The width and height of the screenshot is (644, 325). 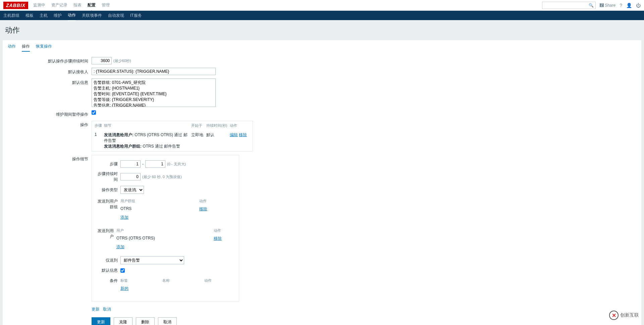 What do you see at coordinates (165, 231) in the screenshot?
I see `th-user: 用户` at bounding box center [165, 231].